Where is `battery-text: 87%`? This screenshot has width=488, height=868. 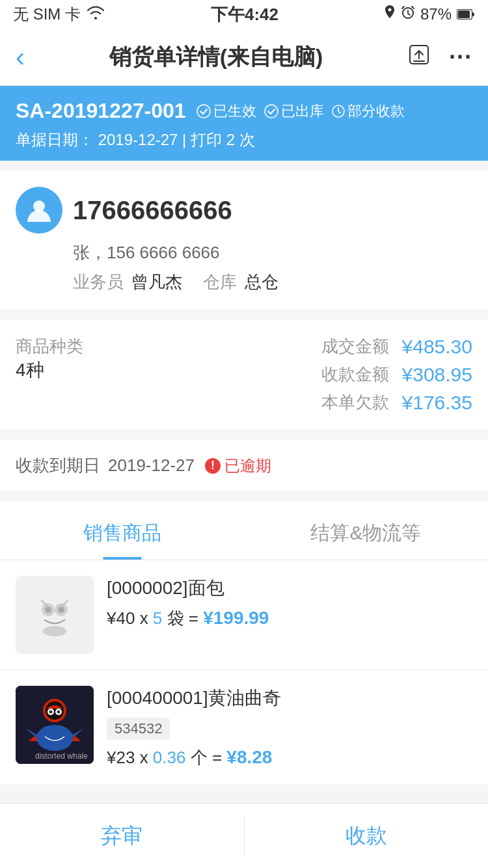 battery-text: 87% is located at coordinates (436, 14).